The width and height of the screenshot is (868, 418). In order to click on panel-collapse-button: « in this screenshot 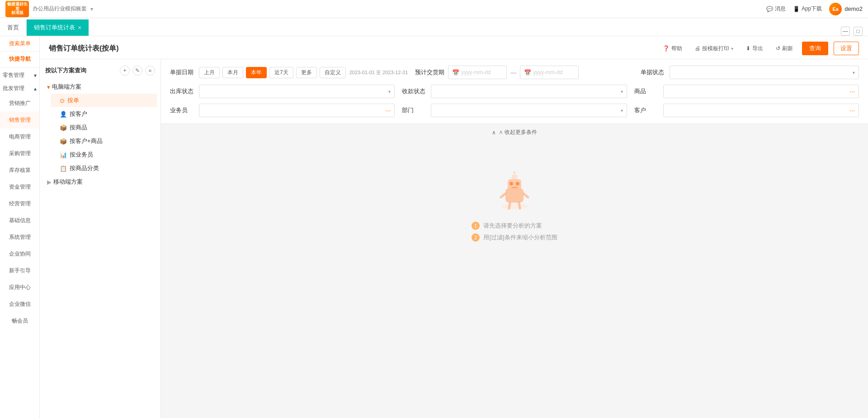, I will do `click(150, 71)`.